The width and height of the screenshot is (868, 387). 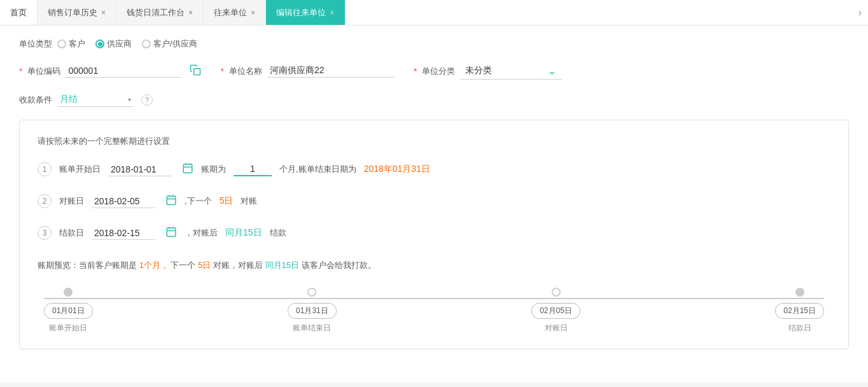 What do you see at coordinates (556, 311) in the screenshot?
I see `timeline-badge-3: 02月05日` at bounding box center [556, 311].